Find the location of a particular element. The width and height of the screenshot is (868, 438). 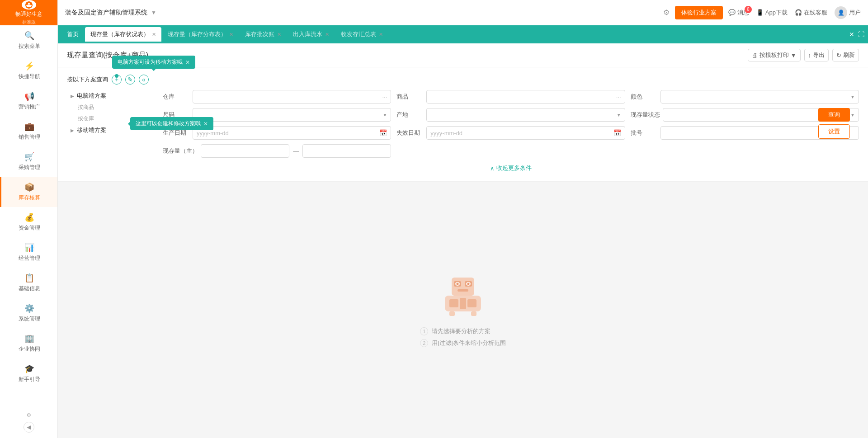

user-action: 👤 用户 is located at coordinates (848, 13).